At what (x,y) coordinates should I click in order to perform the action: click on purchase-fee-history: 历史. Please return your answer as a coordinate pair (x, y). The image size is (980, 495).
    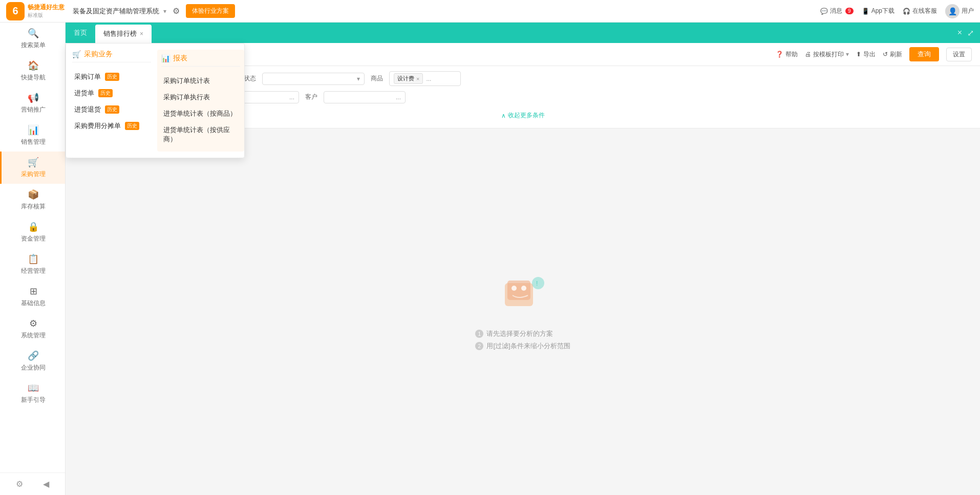
    Looking at the image, I should click on (132, 126).